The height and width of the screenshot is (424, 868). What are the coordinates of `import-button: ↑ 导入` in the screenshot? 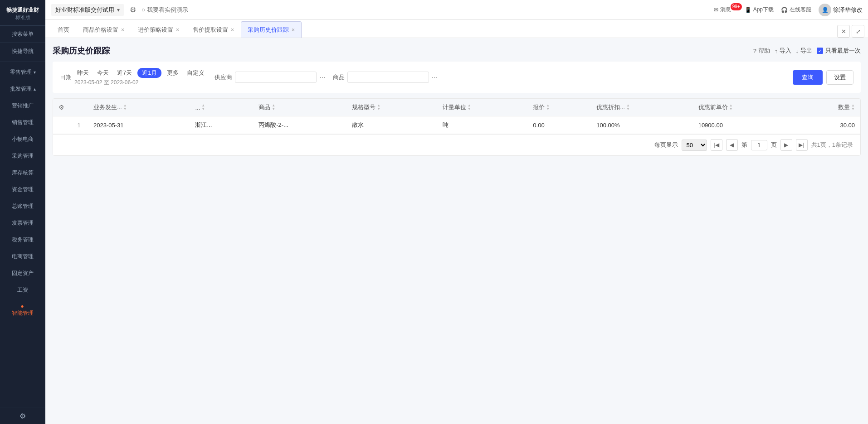 It's located at (783, 51).